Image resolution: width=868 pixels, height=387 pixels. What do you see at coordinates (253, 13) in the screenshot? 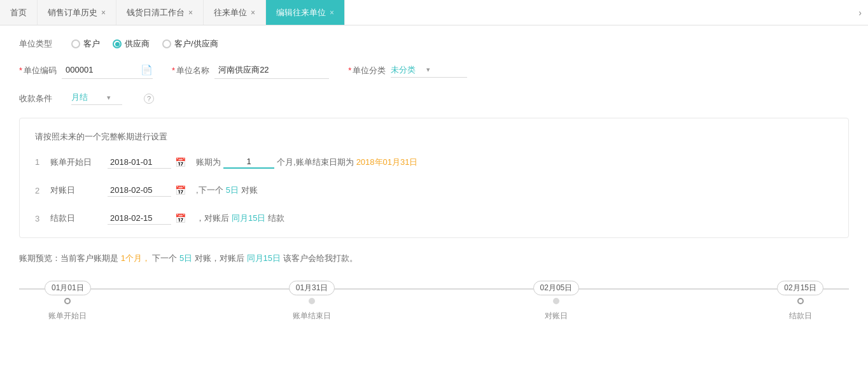
I see `tab-partners-close: ×` at bounding box center [253, 13].